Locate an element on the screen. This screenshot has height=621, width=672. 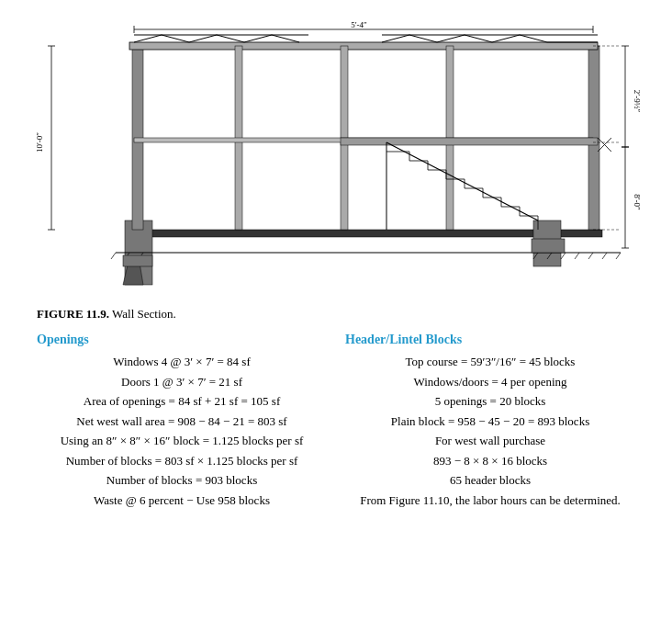
openings-header: Openings is located at coordinates (59, 340).